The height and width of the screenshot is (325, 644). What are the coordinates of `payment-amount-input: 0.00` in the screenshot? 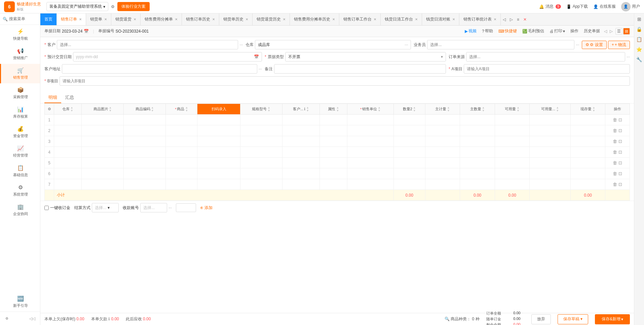 It's located at (186, 208).